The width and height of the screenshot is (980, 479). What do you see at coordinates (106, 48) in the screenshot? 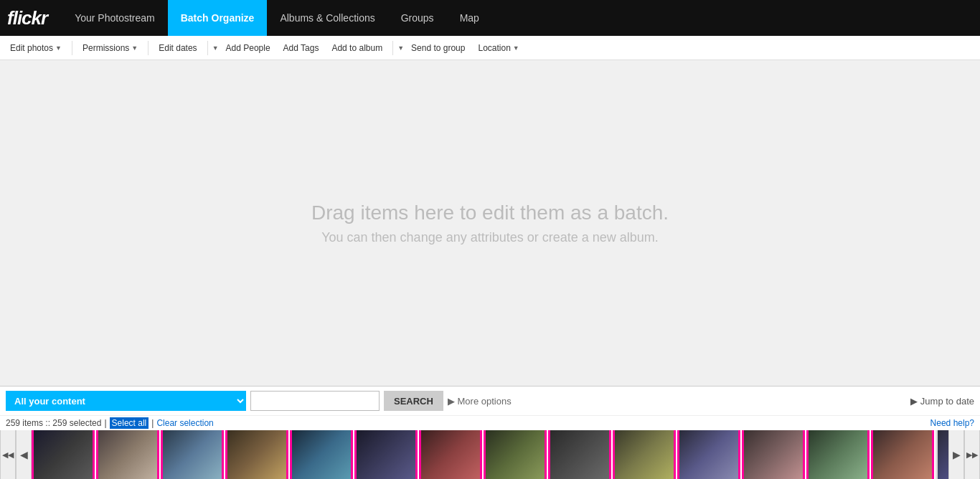
I see `permissions-label: Permissions` at bounding box center [106, 48].